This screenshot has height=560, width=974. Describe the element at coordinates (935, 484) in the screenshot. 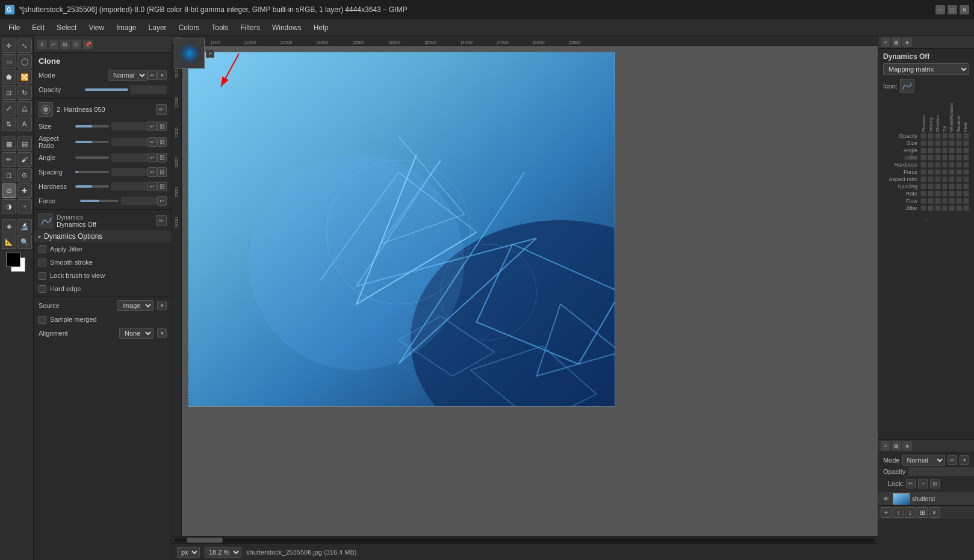

I see `lock-all-btn: ⊞` at that location.